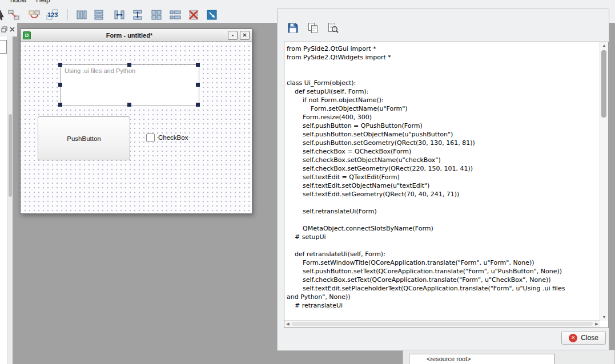 This screenshot has width=615, height=364. What do you see at coordinates (129, 35) in the screenshot?
I see `form-window-title: Form - untitled*` at bounding box center [129, 35].